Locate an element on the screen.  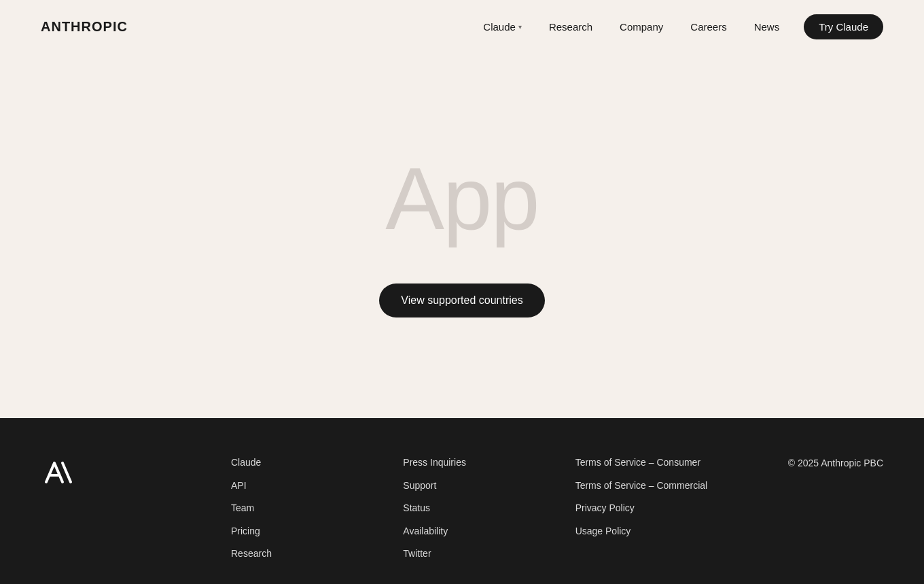
chevron-down-icon: ▾ is located at coordinates (520, 27).